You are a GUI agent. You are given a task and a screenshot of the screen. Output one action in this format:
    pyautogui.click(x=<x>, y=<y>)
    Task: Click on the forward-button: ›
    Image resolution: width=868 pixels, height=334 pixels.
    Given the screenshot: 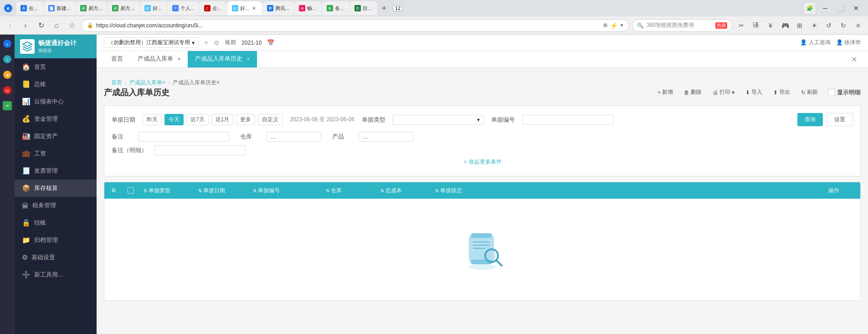 What is the action you would take?
    pyautogui.click(x=26, y=26)
    